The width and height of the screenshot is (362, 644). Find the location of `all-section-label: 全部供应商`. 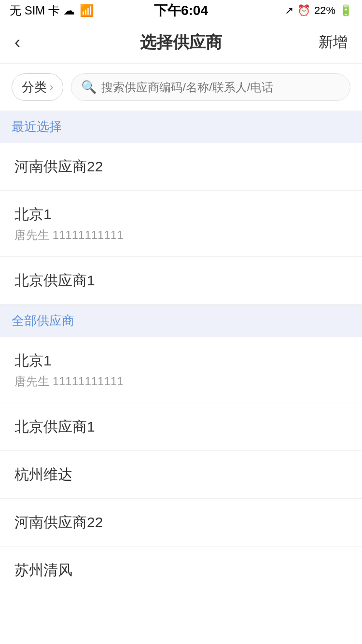

all-section-label: 全部供应商 is located at coordinates (43, 321).